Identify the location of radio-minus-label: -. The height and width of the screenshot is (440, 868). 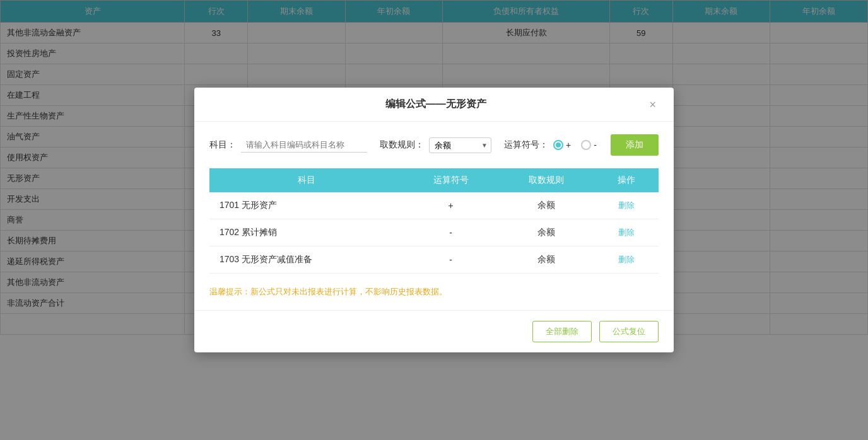
(595, 145).